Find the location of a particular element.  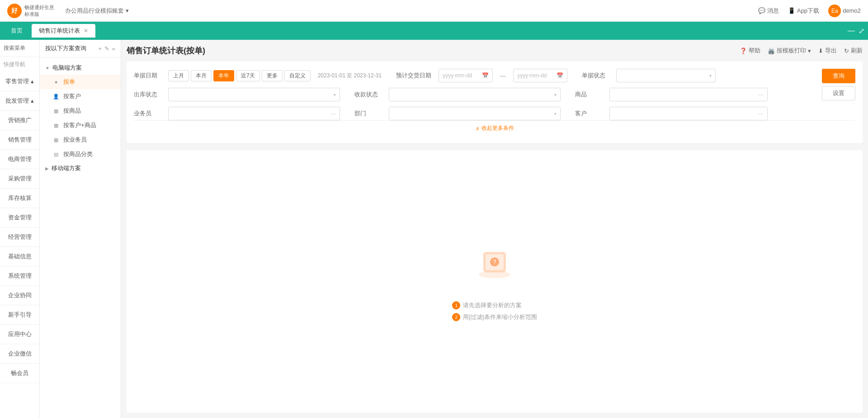

refresh-btn: ↻ 刷新 is located at coordinates (854, 51).